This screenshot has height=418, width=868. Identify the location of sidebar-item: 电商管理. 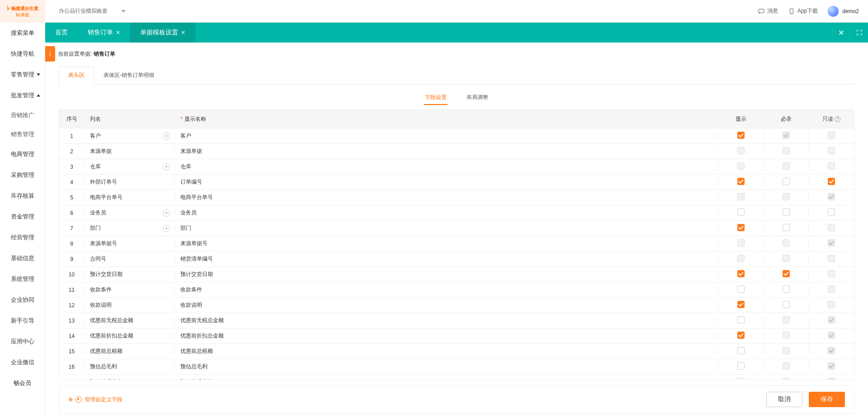
(23, 154).